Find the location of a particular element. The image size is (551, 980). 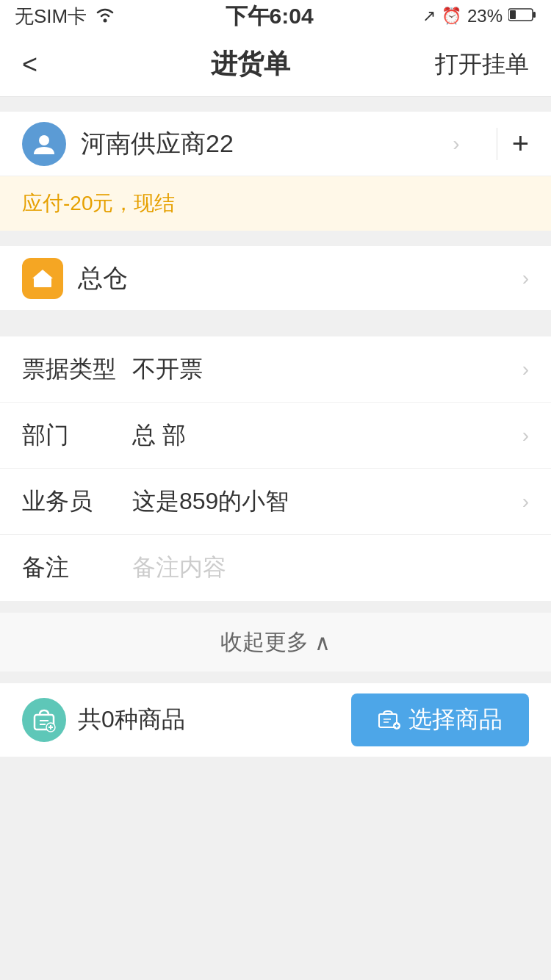

collapse-row: 收起更多 ∧ is located at coordinates (276, 642).